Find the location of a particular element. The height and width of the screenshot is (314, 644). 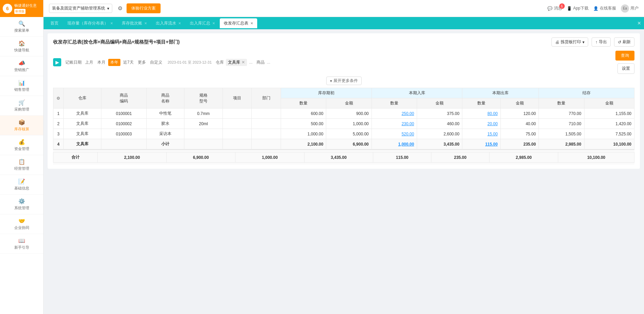

row-in-qty: 1,000.00 is located at coordinates (394, 144).